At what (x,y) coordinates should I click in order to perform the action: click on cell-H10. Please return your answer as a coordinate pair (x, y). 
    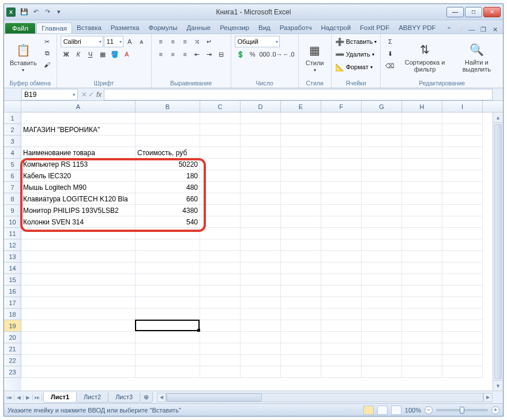
    Looking at the image, I should click on (422, 222).